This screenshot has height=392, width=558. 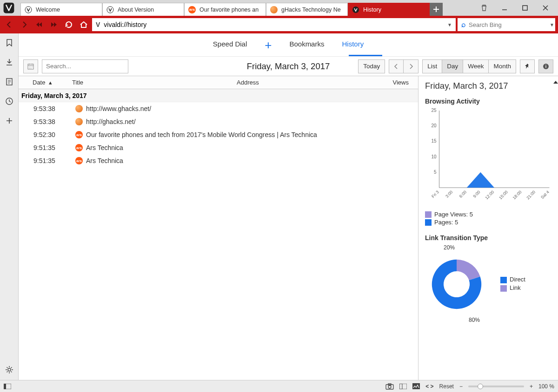 I want to click on svg-text: 18:00, so click(x=517, y=195).